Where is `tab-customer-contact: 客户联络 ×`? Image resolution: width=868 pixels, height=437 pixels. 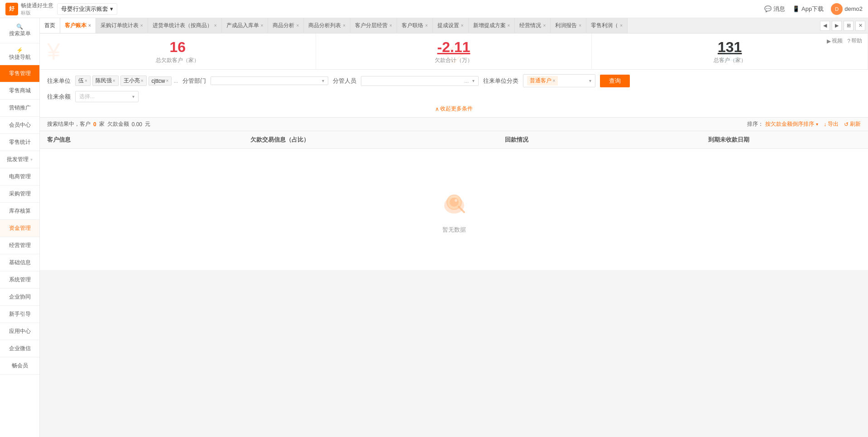 tab-customer-contact: 客户联络 × is located at coordinates (415, 26).